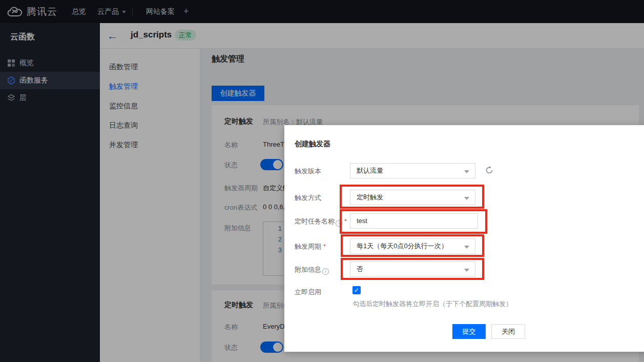  I want to click on modal-title: 创建触发器, so click(313, 144).